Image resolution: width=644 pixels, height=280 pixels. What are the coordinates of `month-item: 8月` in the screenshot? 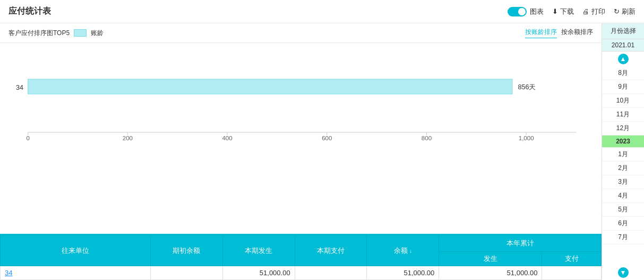 It's located at (623, 73).